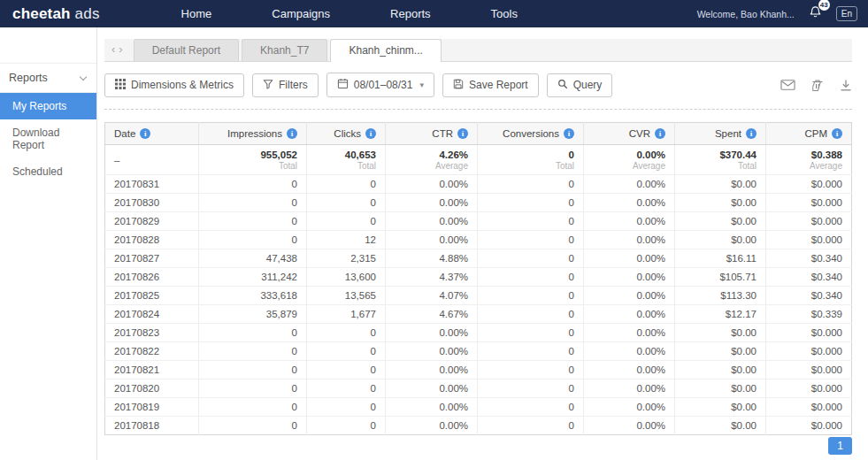 This screenshot has height=460, width=868. What do you see at coordinates (630, 134) in the screenshot?
I see `column-header-cvr: CVRi` at bounding box center [630, 134].